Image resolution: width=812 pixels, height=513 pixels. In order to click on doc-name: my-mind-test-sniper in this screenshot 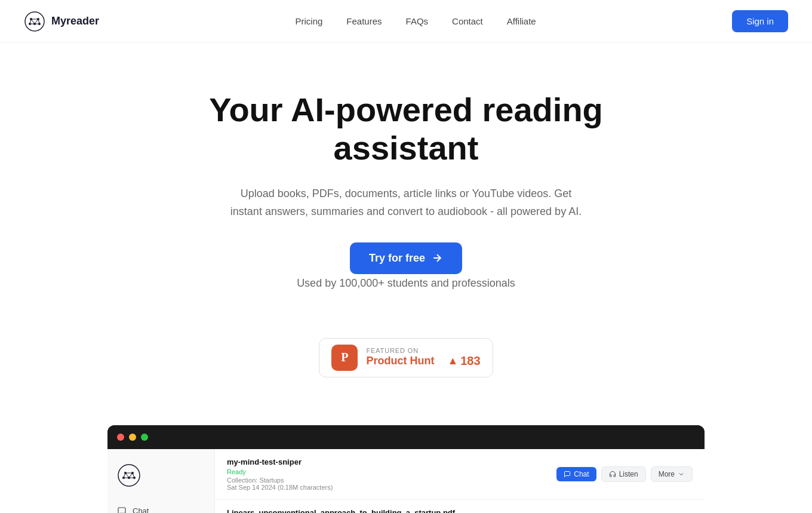, I will do `click(346, 462)`.